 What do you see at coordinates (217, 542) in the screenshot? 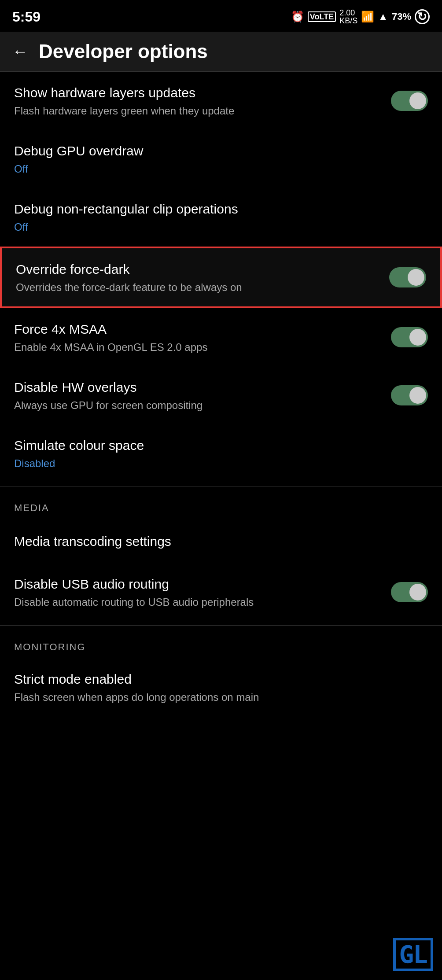
I see `setting-title: Media transcoding settings` at bounding box center [217, 542].